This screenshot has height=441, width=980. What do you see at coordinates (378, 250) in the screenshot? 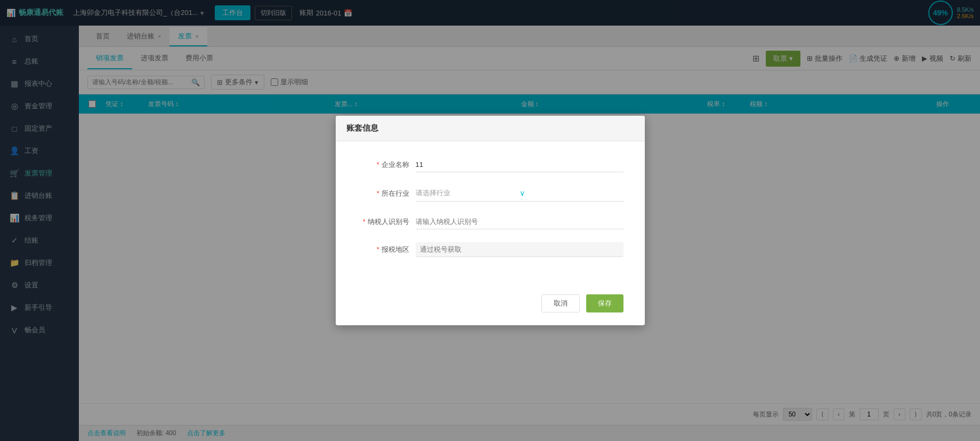
I see `required-marker-4: *` at bounding box center [378, 250].